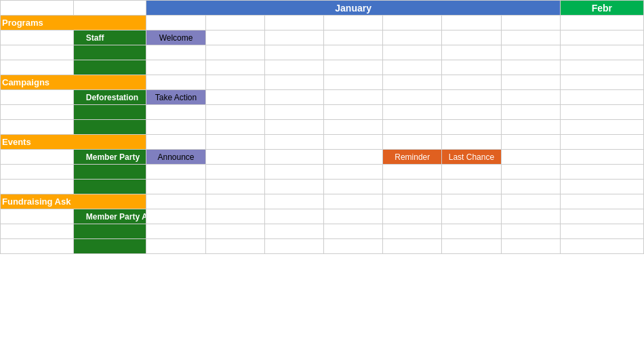 Image resolution: width=644 pixels, height=355 pixels. I want to click on sub-row-deforestation: Deforestation Take Action, so click(323, 98).